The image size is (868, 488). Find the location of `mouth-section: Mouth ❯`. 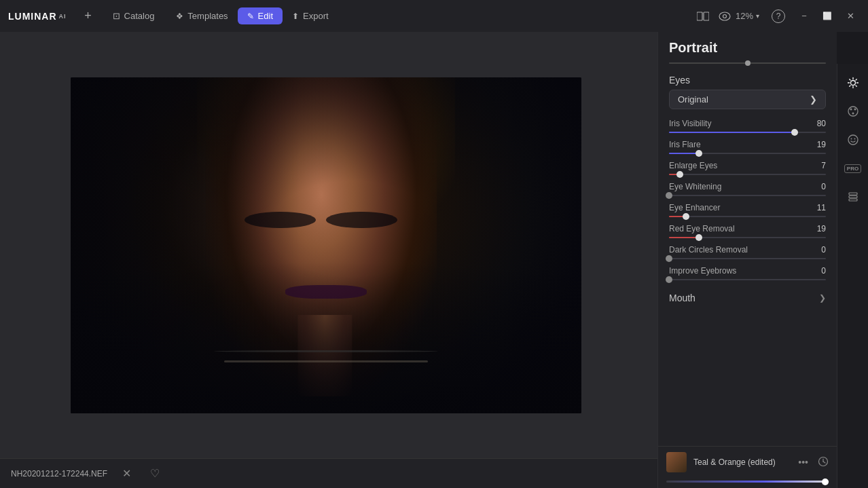

mouth-section: Mouth ❯ is located at coordinates (747, 297).